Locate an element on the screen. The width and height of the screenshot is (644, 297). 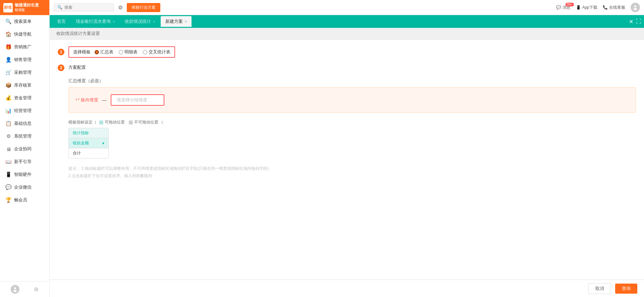
radio-summary: 汇总表 is located at coordinates (104, 52).